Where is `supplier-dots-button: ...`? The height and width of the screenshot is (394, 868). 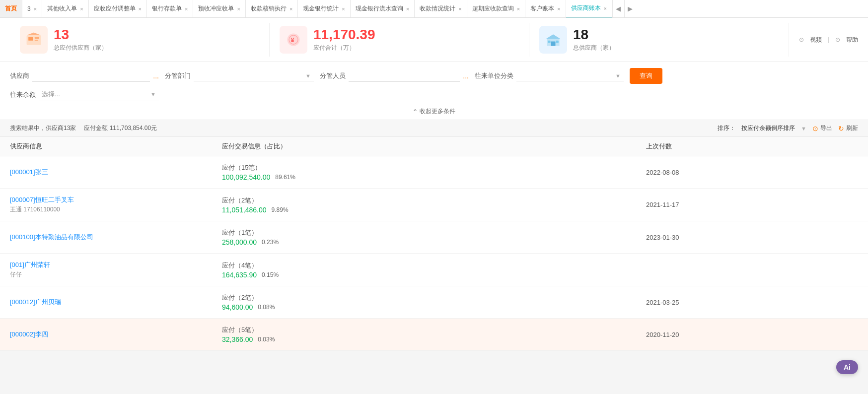
supplier-dots-button: ... is located at coordinates (156, 76).